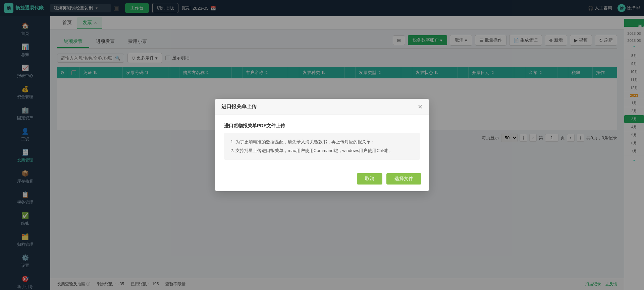 Image resolution: width=644 pixels, height=290 pixels. What do you see at coordinates (370, 179) in the screenshot?
I see `modal-cancel-button: 取消` at bounding box center [370, 179].